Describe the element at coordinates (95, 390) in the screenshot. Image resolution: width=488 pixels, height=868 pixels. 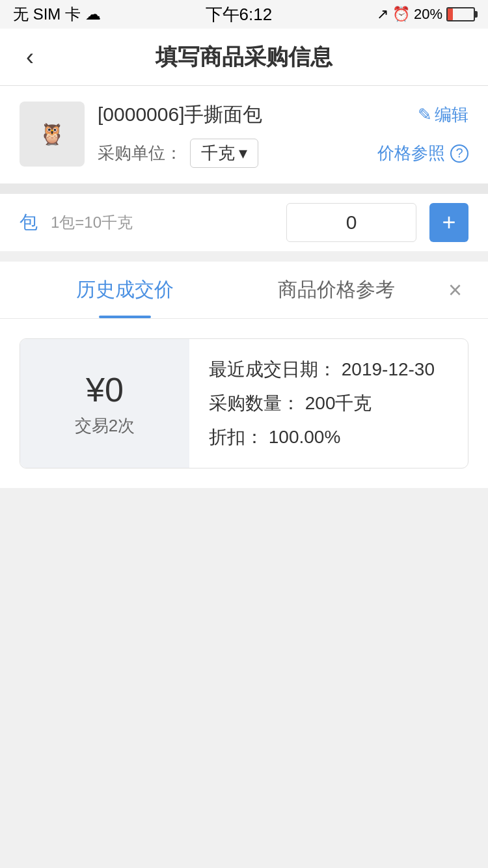
I see `currency-symbol: ¥` at that location.